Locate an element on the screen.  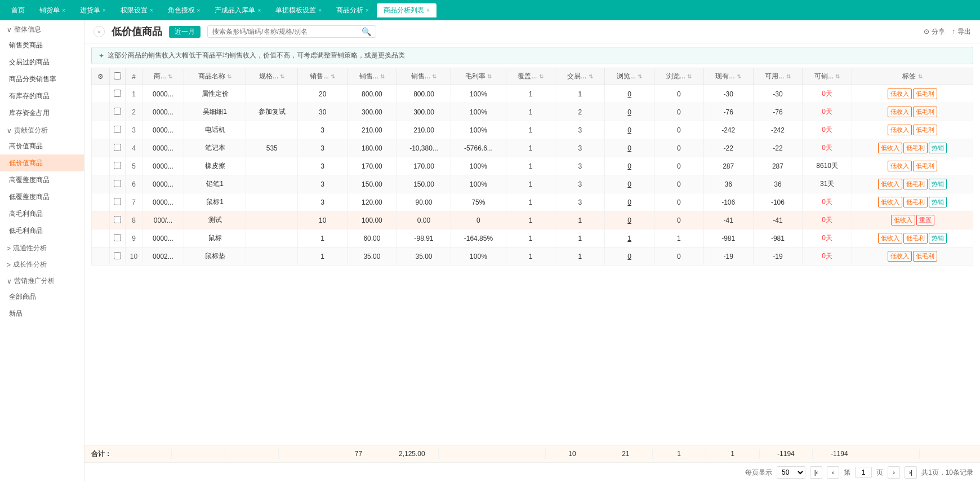
col-name: 商品名称 ⇅ is located at coordinates (215, 77).